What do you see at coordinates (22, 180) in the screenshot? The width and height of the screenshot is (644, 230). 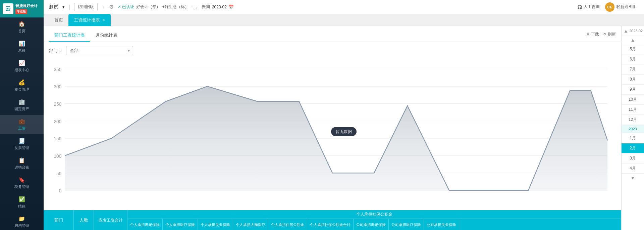 I see `tax-icon: 🔖` at bounding box center [22, 180].